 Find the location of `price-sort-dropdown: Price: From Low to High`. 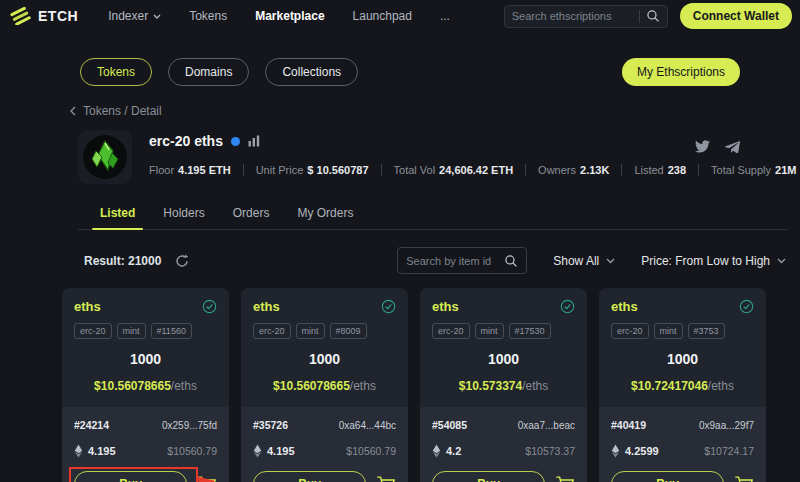

price-sort-dropdown: Price: From Low to High is located at coordinates (714, 261).